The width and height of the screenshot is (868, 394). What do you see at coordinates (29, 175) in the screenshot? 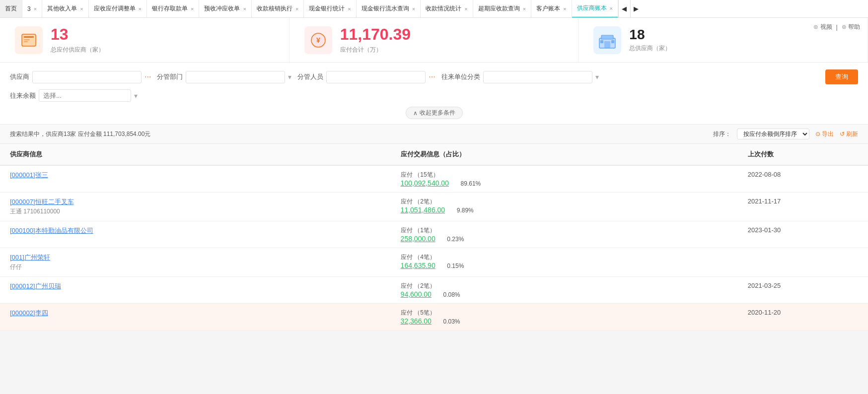
I see `supplier-link: [000001]张三` at bounding box center [29, 175].